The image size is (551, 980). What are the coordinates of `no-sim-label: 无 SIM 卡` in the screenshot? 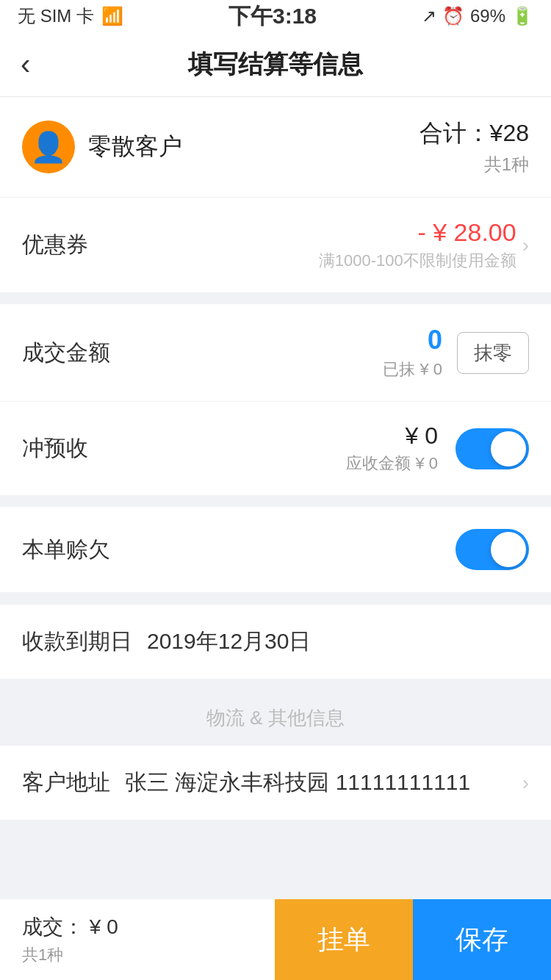 It's located at (56, 16).